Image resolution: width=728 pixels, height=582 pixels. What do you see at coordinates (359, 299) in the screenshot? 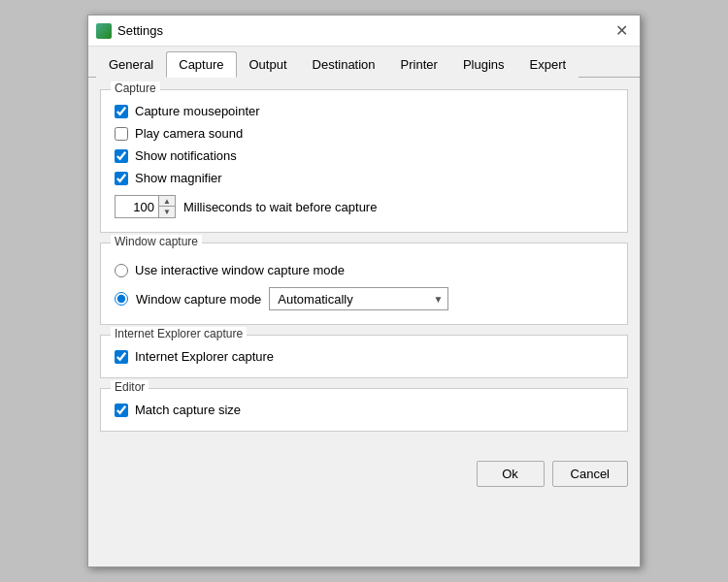
I see `window-mode-dropdown: Automatically Front window All windows` at bounding box center [359, 299].